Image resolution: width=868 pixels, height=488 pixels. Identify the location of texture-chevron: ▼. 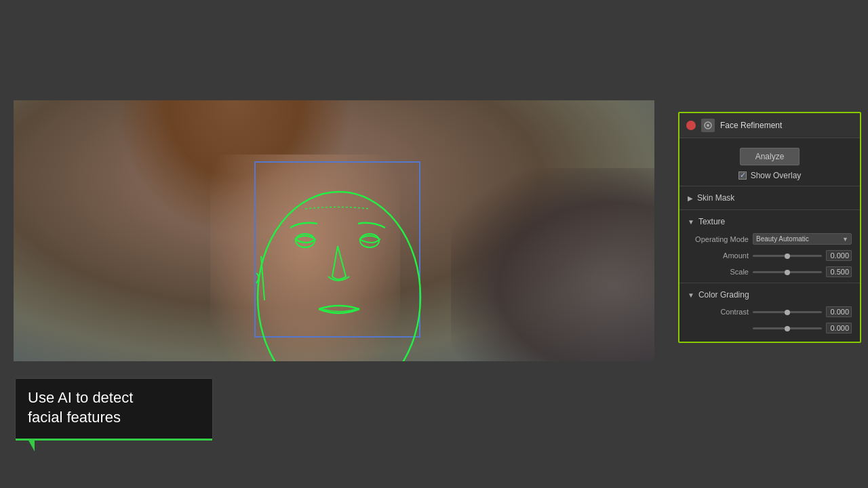
(691, 222).